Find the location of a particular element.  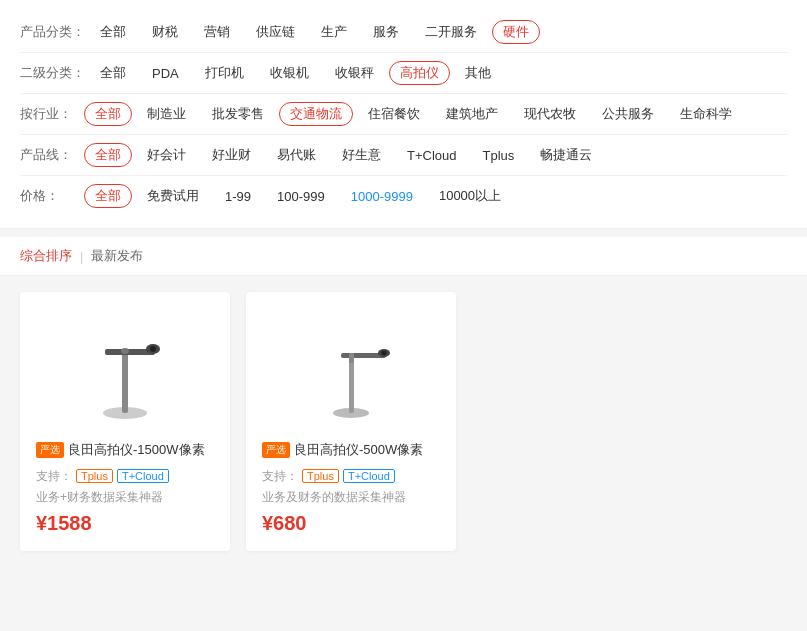

pl-haokuaiji: 好会计 is located at coordinates (166, 155).